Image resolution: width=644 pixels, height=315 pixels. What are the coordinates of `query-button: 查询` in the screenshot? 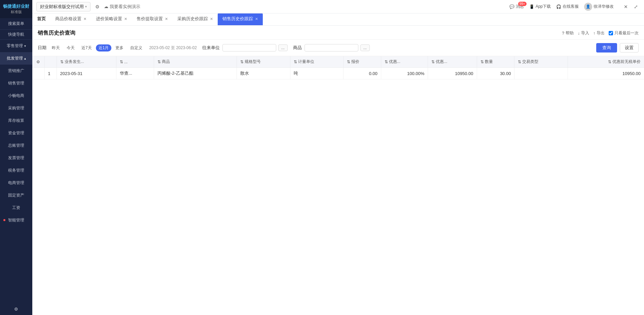 It's located at (607, 48).